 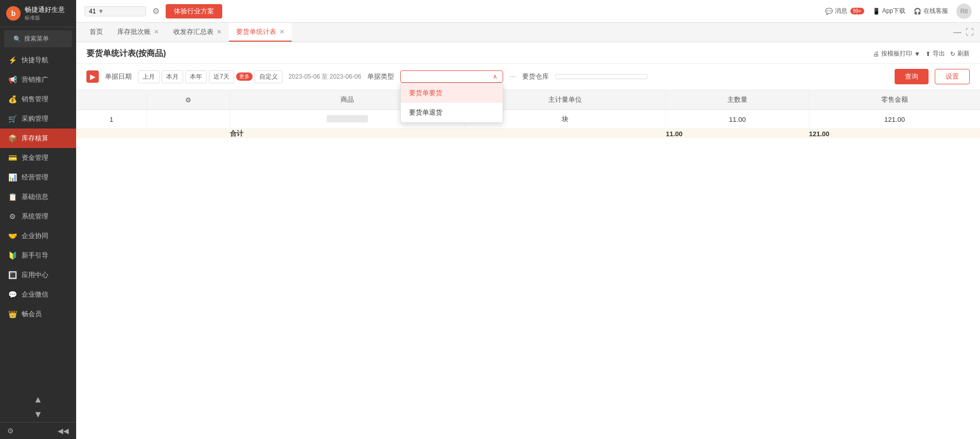 What do you see at coordinates (138, 32) in the screenshot?
I see `tab-inventory-batch: 库存批次账 ✕` at bounding box center [138, 32].